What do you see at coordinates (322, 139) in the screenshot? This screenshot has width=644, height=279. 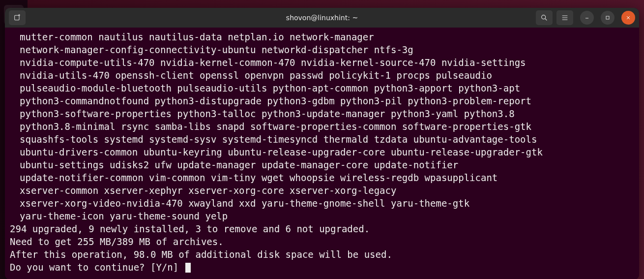 I see `package-list-line: squashfs-tools systemd systemd-sysv syst…` at bounding box center [322, 139].